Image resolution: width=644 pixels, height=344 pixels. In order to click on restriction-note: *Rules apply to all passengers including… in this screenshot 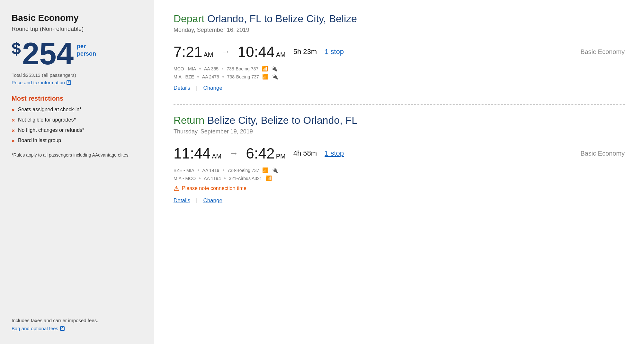, I will do `click(77, 155)`.